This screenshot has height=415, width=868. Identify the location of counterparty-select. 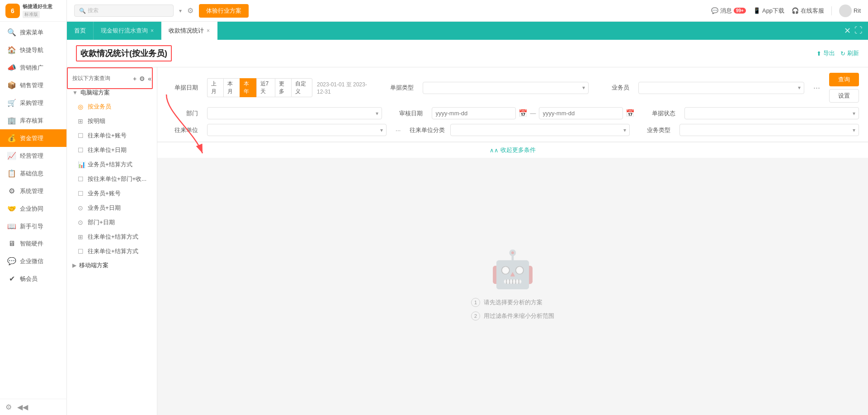
(297, 130).